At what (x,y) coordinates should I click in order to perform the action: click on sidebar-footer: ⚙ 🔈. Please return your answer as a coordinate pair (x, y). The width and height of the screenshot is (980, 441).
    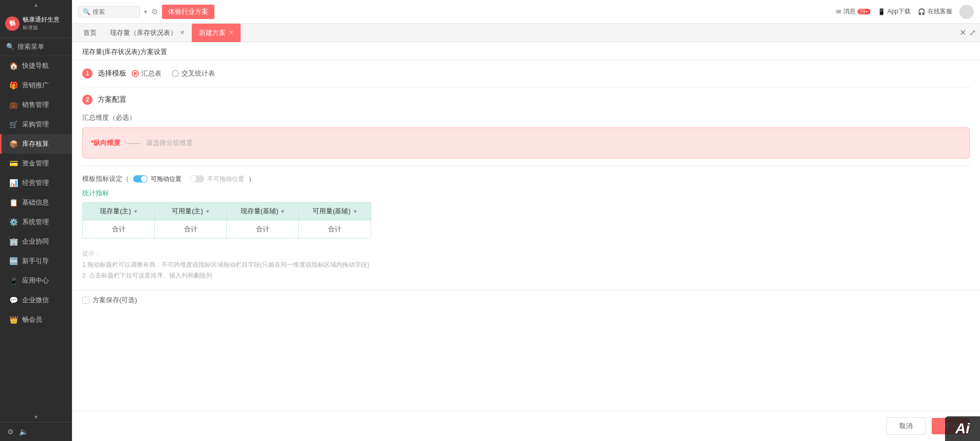
    Looking at the image, I should click on (36, 432).